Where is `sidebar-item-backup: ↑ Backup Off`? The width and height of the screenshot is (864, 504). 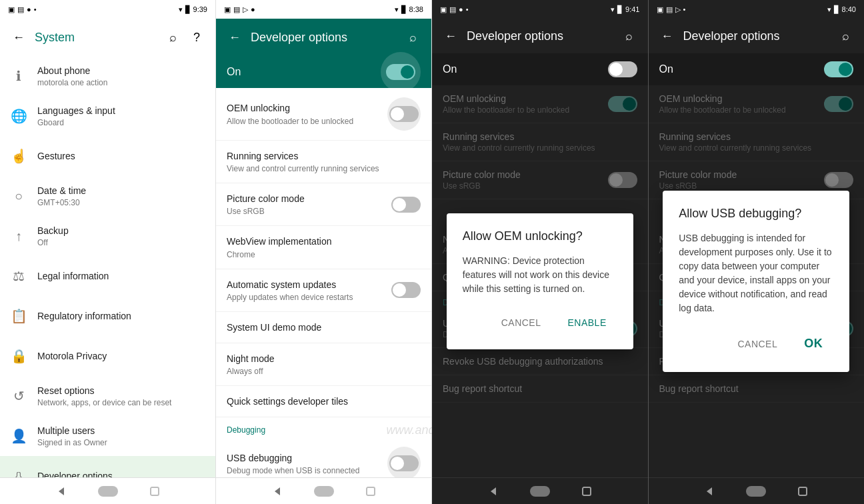
sidebar-item-backup: ↑ Backup Off is located at coordinates (108, 236).